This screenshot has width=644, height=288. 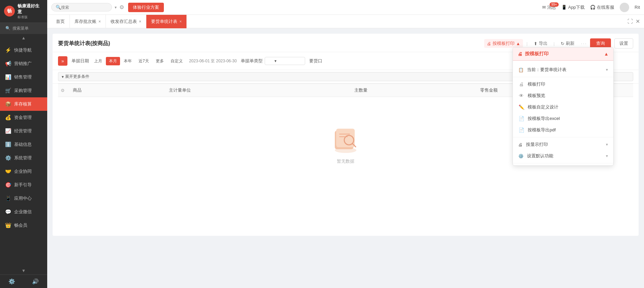 I want to click on template-custom-icon: ✏️, so click(x=521, y=107).